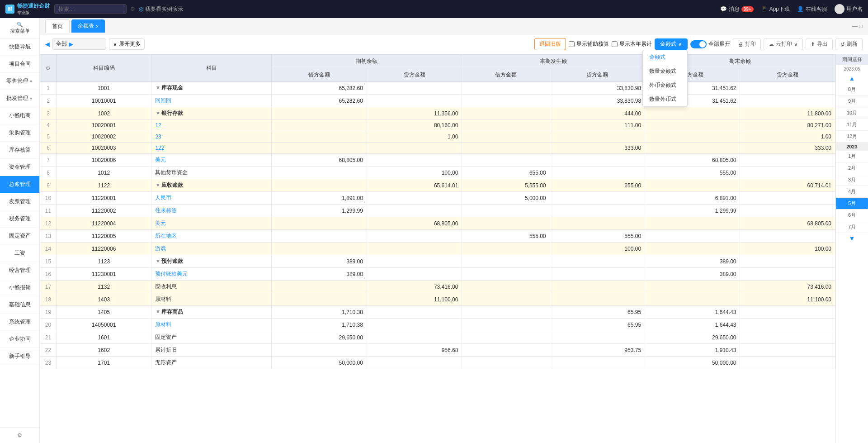 This screenshot has height=443, width=868. I want to click on subject-link: 游戏, so click(160, 248).